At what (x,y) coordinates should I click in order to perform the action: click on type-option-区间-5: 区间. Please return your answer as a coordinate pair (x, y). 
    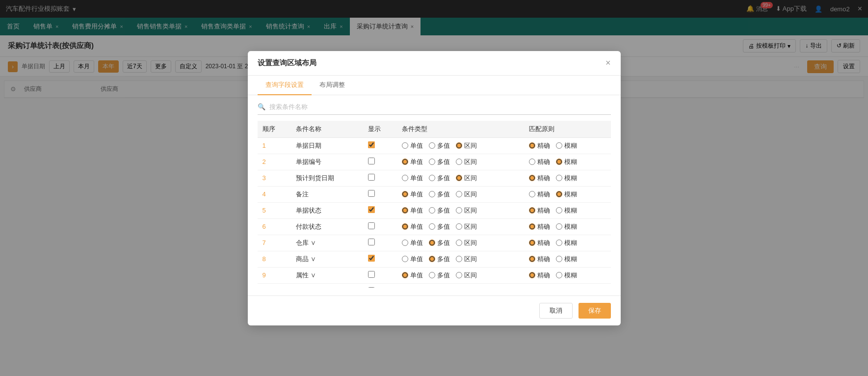
    Looking at the image, I should click on (466, 227).